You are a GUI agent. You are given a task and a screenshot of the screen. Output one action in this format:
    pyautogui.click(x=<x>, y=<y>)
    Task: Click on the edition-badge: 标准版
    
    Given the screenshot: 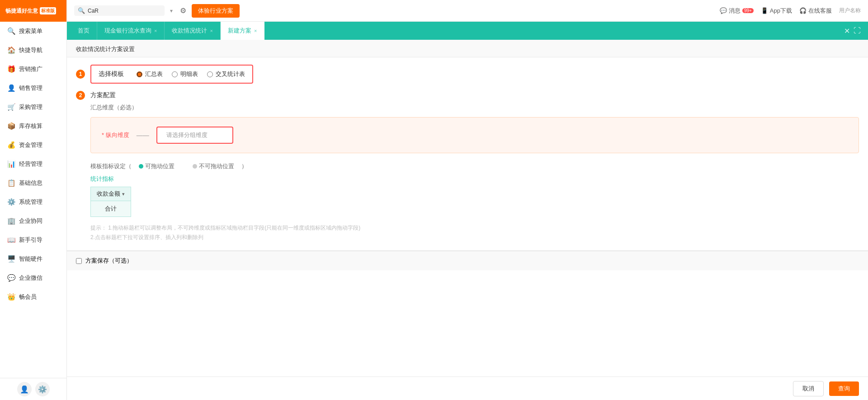 What is the action you would take?
    pyautogui.click(x=48, y=11)
    